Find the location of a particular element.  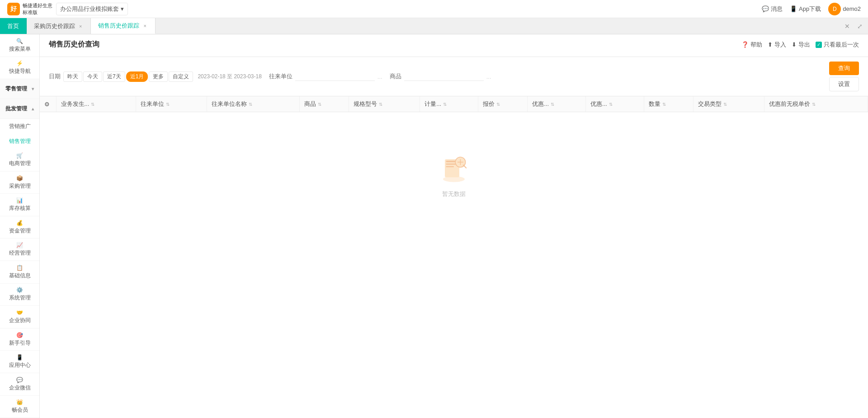

tab-purchase-close: × is located at coordinates (80, 26).